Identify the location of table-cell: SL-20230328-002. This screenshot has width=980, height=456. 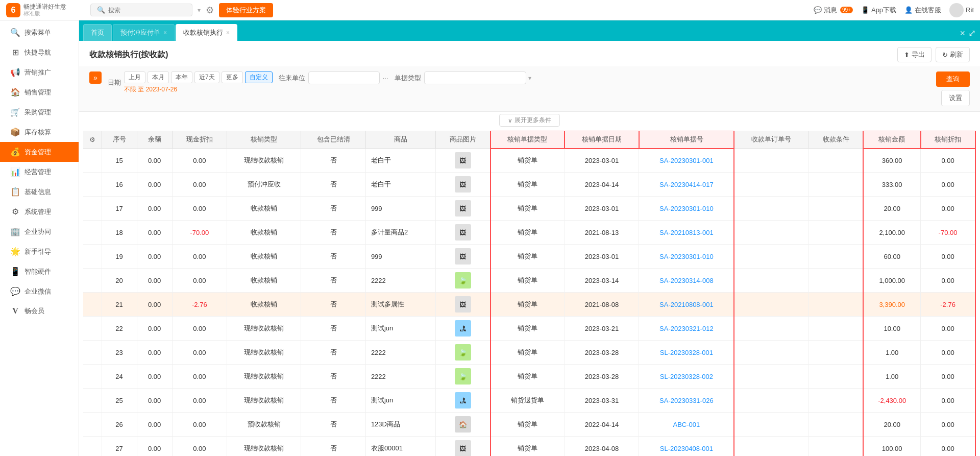
(687, 377).